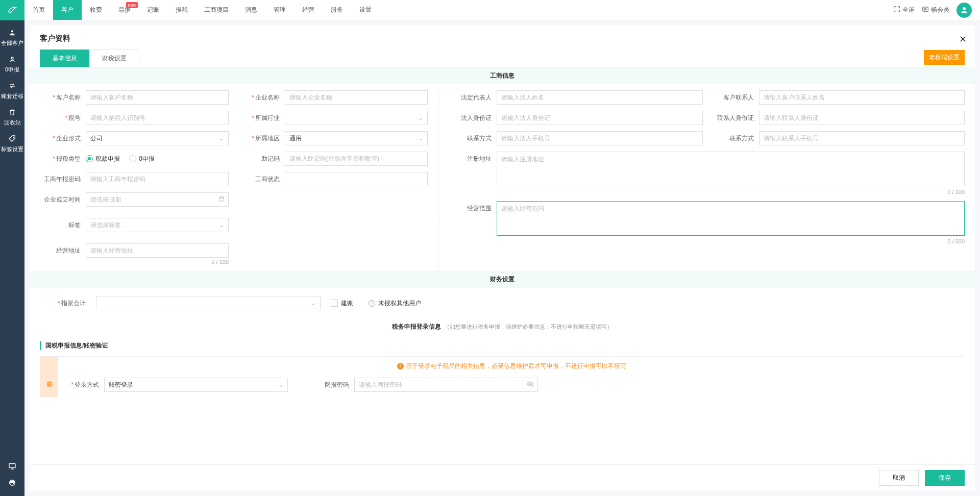  I want to click on new-badge: new, so click(132, 5).